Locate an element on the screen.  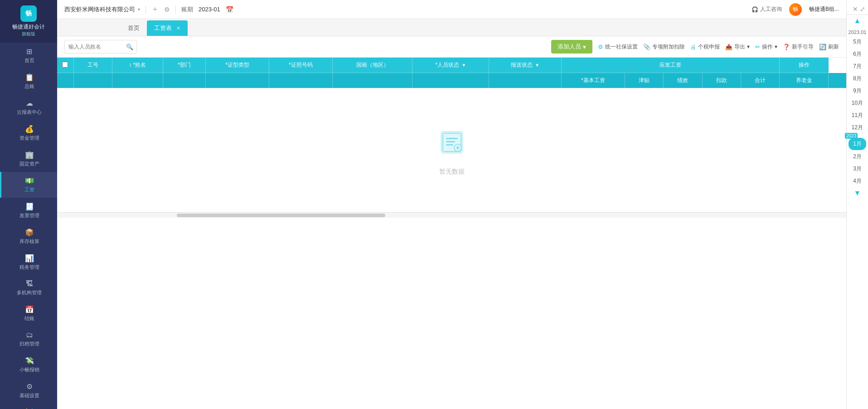
multiorg-icon: 🏗 is located at coordinates (29, 284).